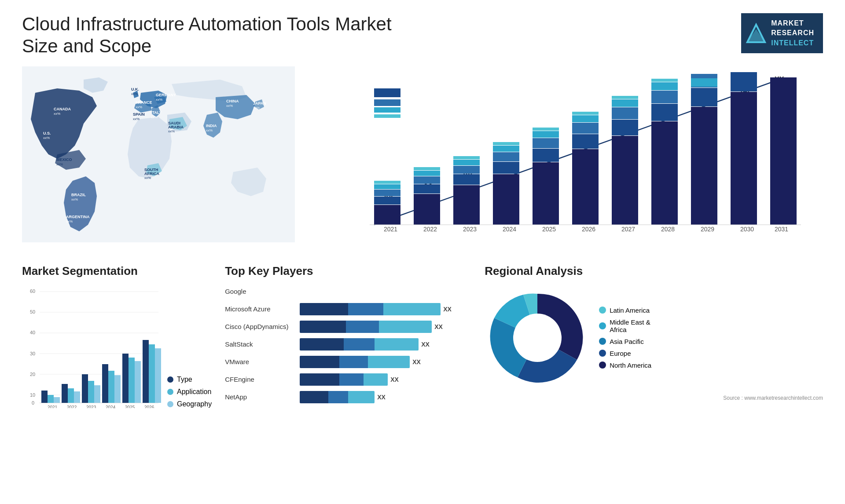 The width and height of the screenshot is (845, 504). What do you see at coordinates (260, 309) in the screenshot?
I see `player-name: Microsoft Azure` at bounding box center [260, 309].